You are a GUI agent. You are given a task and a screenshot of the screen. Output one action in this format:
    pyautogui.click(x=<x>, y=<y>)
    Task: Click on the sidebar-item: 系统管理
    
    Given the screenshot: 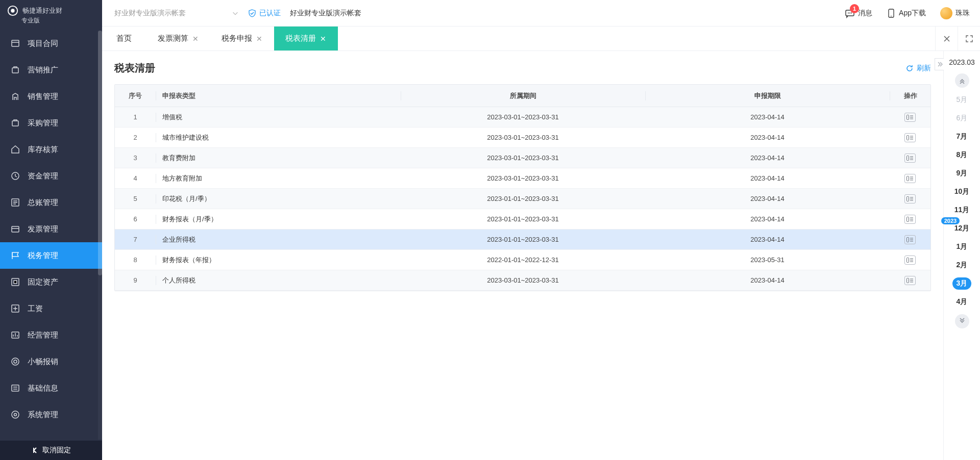 What is the action you would take?
    pyautogui.click(x=51, y=415)
    